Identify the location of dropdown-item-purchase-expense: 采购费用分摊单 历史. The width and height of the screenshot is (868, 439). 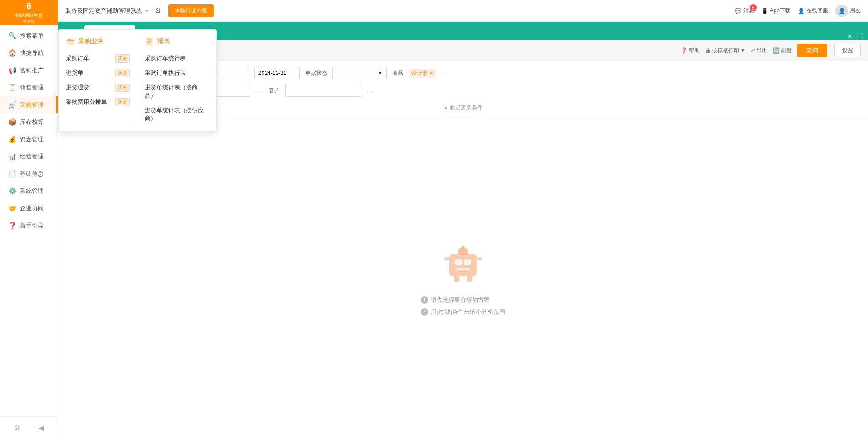
(98, 102).